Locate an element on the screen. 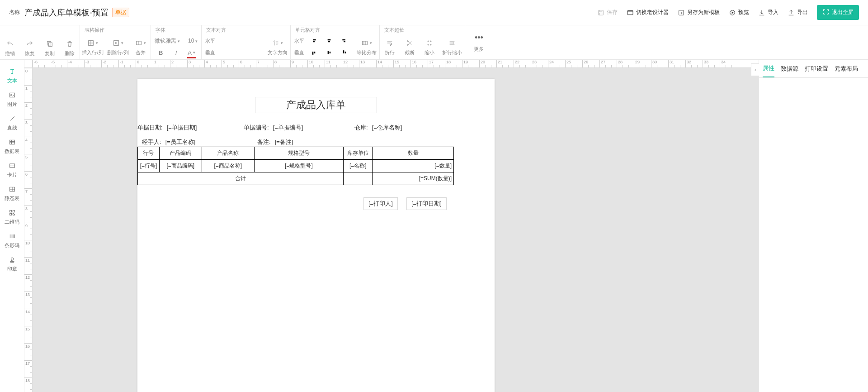 The height and width of the screenshot is (392, 868). tool-stamp: 印章 is located at coordinates (12, 263).